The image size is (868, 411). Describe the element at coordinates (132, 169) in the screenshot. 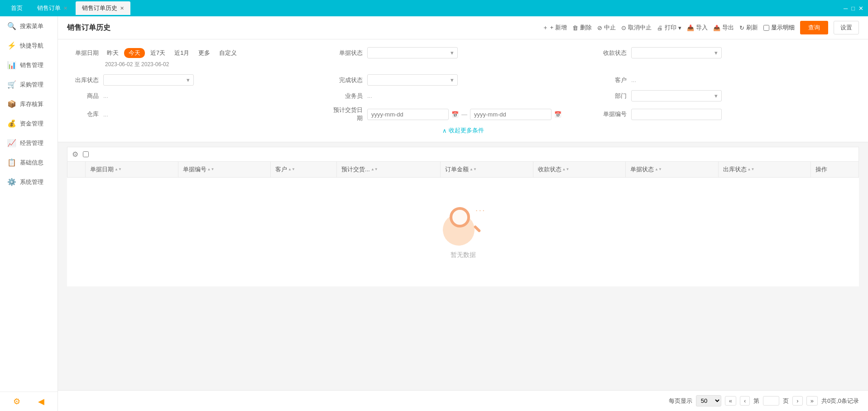

I see `col-date-sort: 单据日期 ▲▼` at that location.